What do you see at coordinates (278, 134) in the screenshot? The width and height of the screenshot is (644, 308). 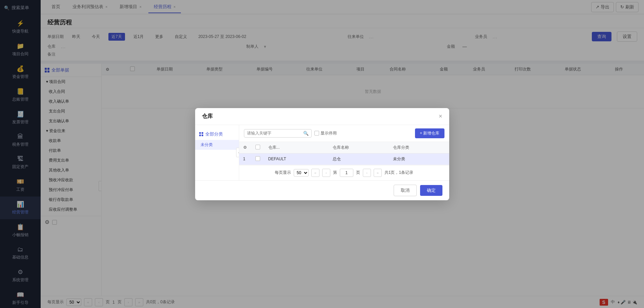 I see `search-input-wrap: 🔍` at bounding box center [278, 134].